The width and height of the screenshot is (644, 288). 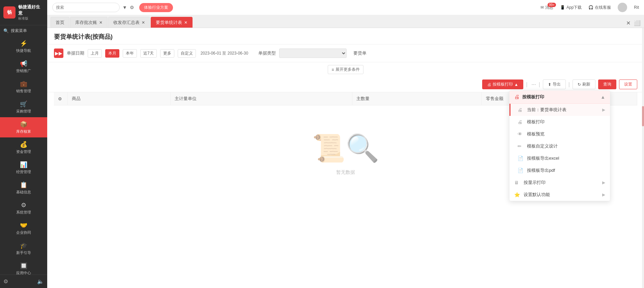 I want to click on audio-icon: 🔈, so click(x=40, y=282).